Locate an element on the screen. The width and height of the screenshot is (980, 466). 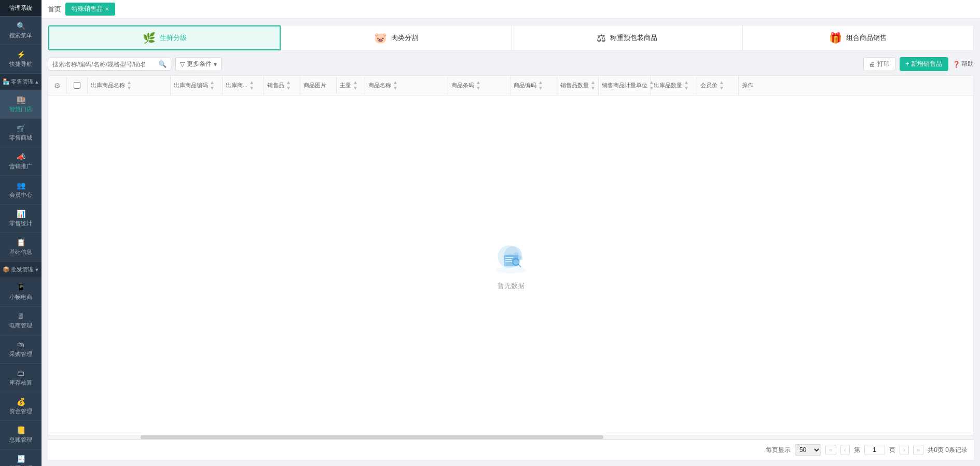
page-label2: 页 is located at coordinates (892, 450).